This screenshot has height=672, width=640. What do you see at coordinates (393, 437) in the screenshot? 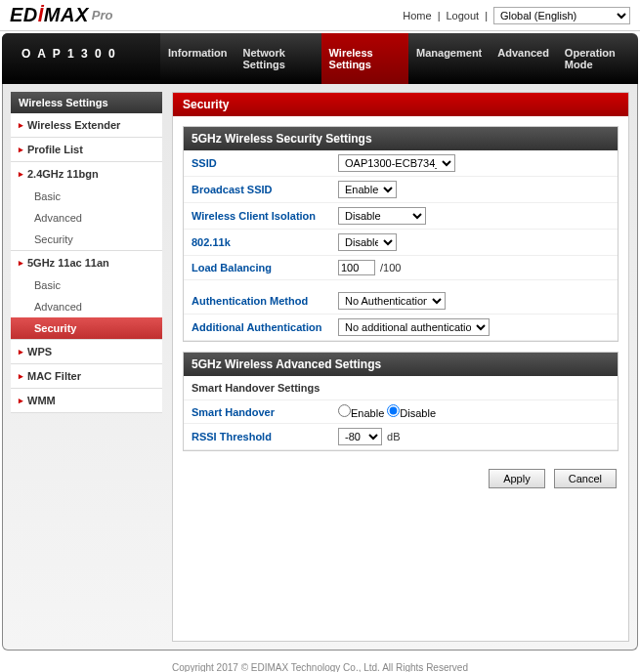
I see `rssi-unit: dB` at bounding box center [393, 437].